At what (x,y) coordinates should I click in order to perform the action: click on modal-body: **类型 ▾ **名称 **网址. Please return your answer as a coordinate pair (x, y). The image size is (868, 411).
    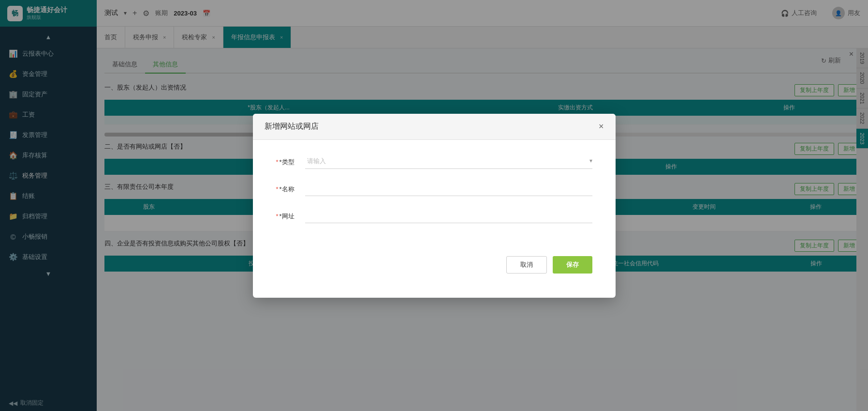
    Looking at the image, I should click on (434, 194).